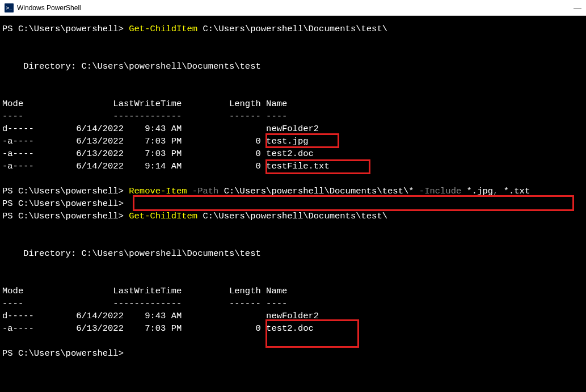  Describe the element at coordinates (155, 191) in the screenshot. I see `cmdlet: Remove-Item` at that location.